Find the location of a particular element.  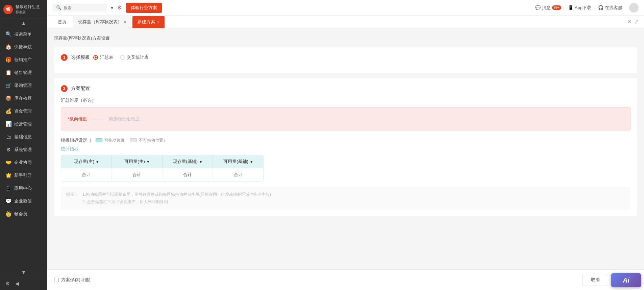

tips-section: 提示： 1.拖动标题栏可以调整布局，不可跨维度或指标区域拖动栏目字段(只能在同一… is located at coordinates (346, 198).